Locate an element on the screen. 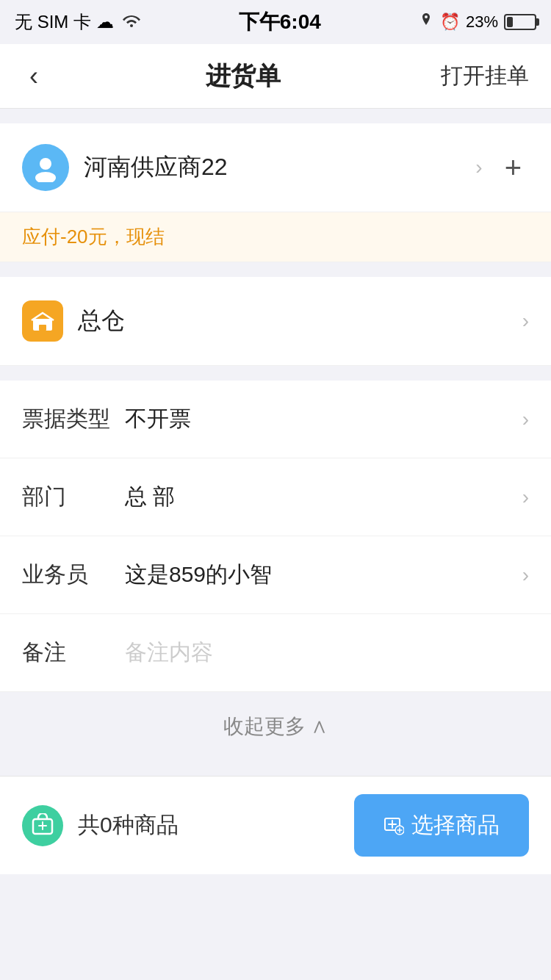 This screenshot has width=551, height=980. department-value: 总 部 is located at coordinates (323, 497).